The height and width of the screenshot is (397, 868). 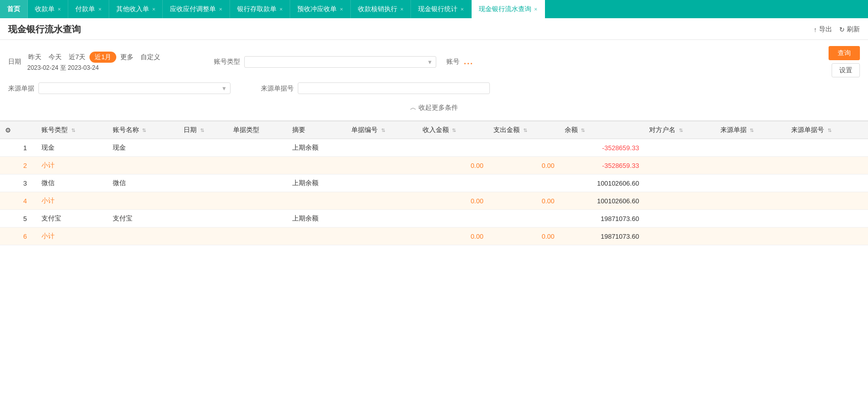 I want to click on source-doc-no-input, so click(x=394, y=88).